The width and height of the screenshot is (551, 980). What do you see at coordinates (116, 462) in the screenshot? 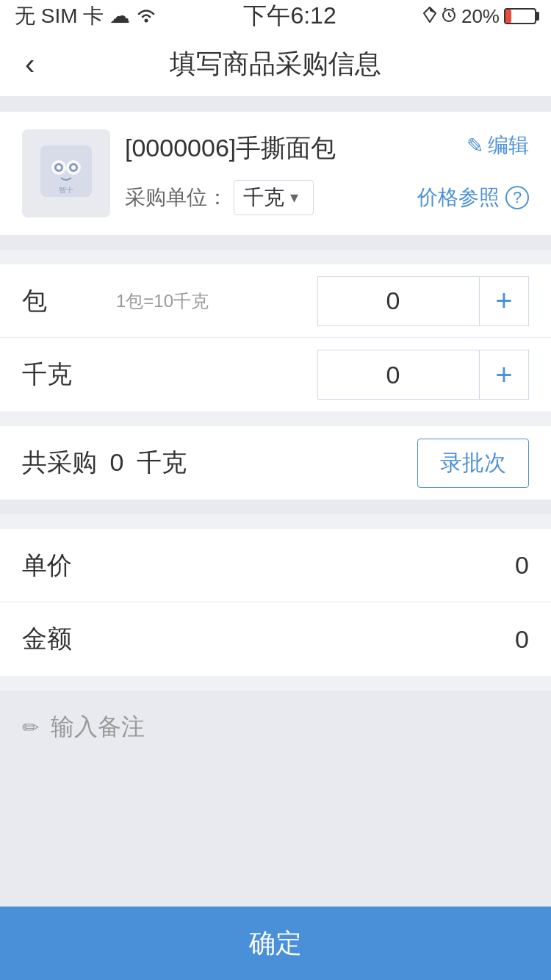
I see `total-value: 0` at bounding box center [116, 462].